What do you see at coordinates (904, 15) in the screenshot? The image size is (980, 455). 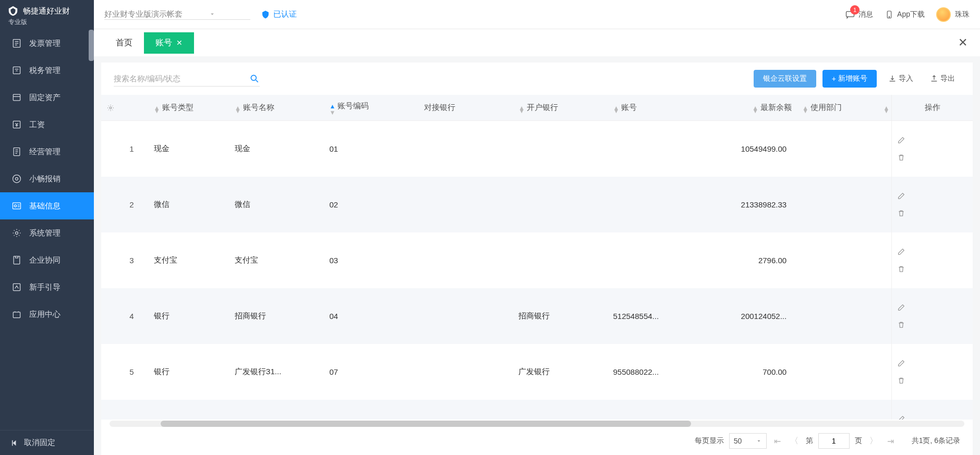 I see `app-download-button: App下载` at bounding box center [904, 15].